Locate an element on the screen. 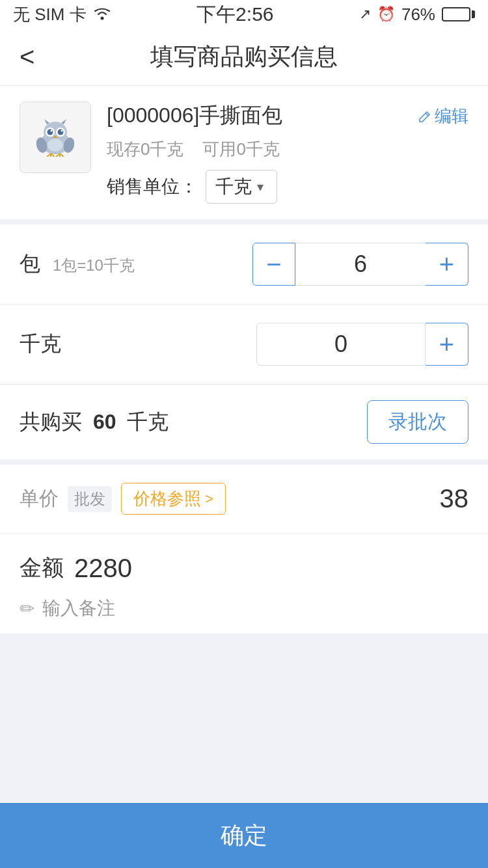 The image size is (488, 868). total-unit: 千克 is located at coordinates (148, 422).